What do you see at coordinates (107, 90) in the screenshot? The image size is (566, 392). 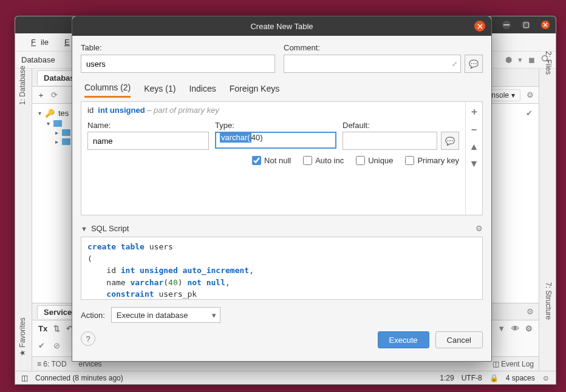 I see `tab-columns: Columns (2)` at bounding box center [107, 90].